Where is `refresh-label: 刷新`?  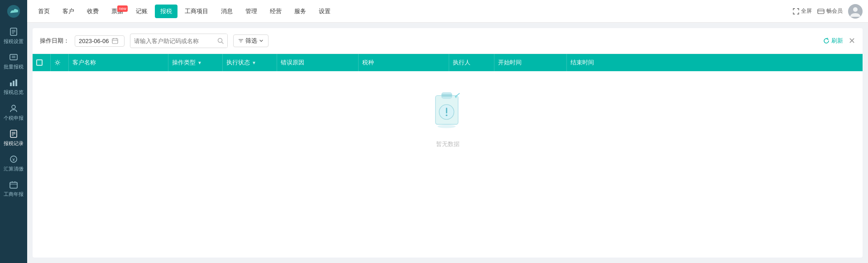
refresh-label: 刷新 is located at coordinates (837, 41).